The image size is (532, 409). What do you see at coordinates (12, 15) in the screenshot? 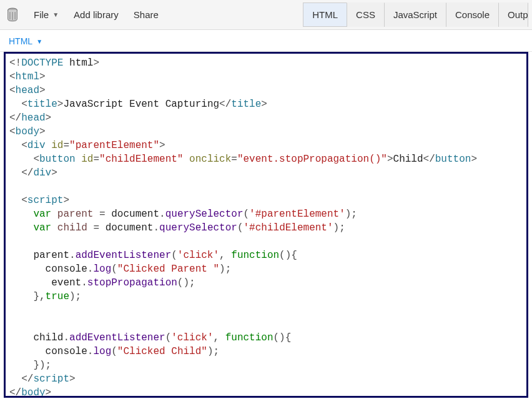
I see `jsbin-logo-icon` at bounding box center [12, 15].